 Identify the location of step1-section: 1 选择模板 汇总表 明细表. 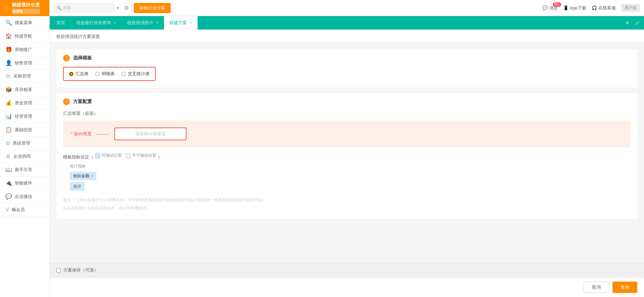
(347, 68).